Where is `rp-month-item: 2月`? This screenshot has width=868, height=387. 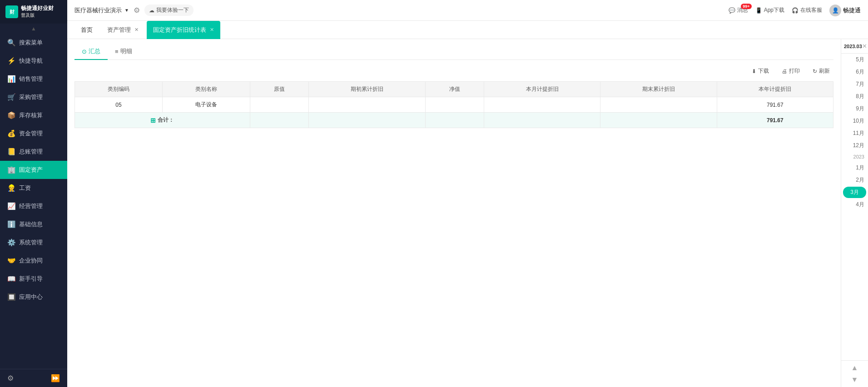
rp-month-item: 2月 is located at coordinates (855, 180).